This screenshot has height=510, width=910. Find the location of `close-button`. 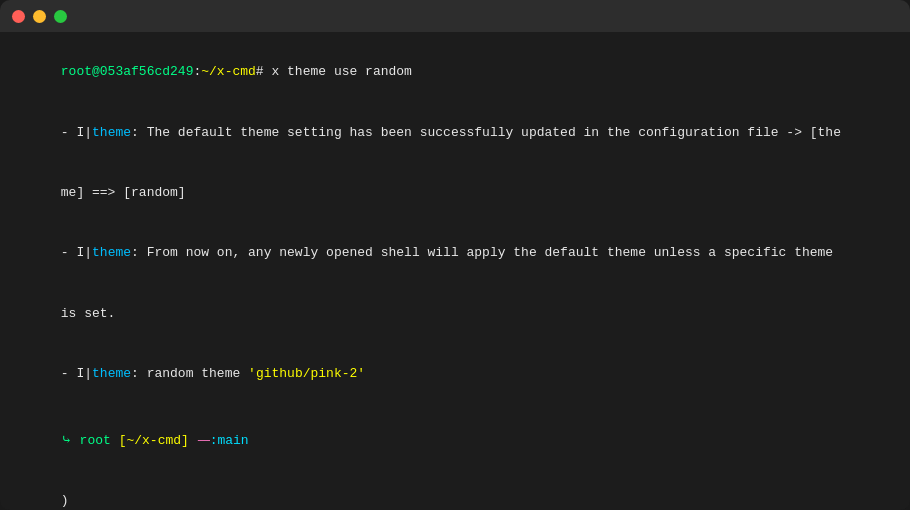

close-button is located at coordinates (18, 16).